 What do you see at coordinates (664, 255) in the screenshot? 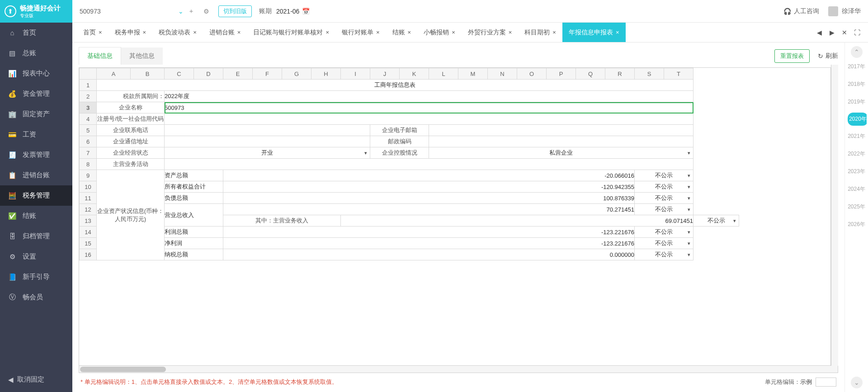
I see `fin-publish-16: 不公示` at bounding box center [664, 255].